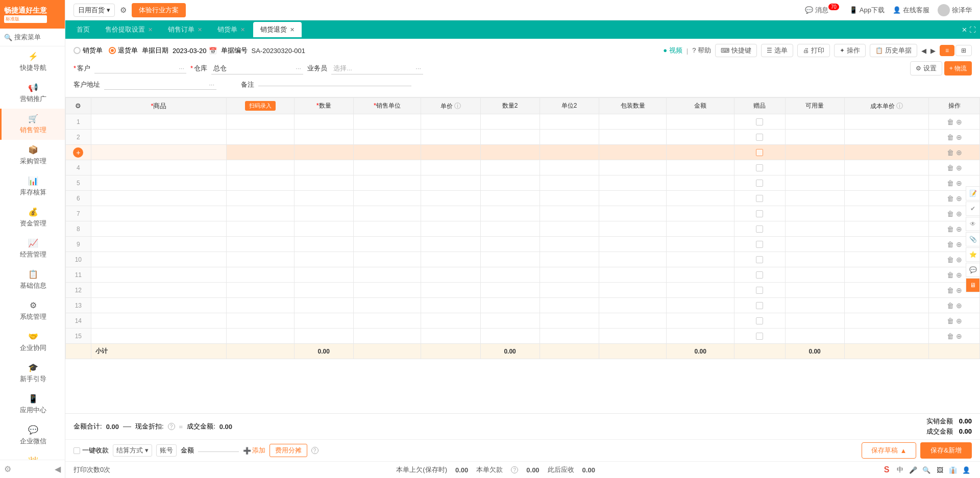 The width and height of the screenshot is (980, 478). Describe the element at coordinates (973, 239) in the screenshot. I see `right-icon-4: 📎` at that location.